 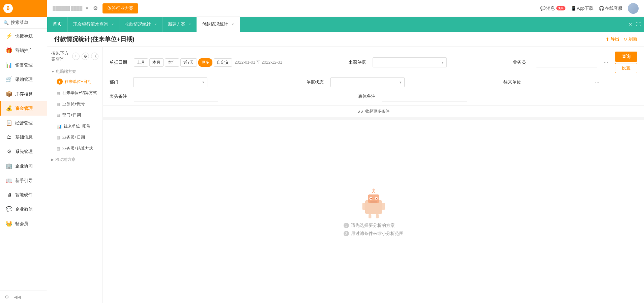 What do you see at coordinates (24, 195) in the screenshot?
I see `sidebar-item-hardware: 🖥 智能硬件` at bounding box center [24, 195].